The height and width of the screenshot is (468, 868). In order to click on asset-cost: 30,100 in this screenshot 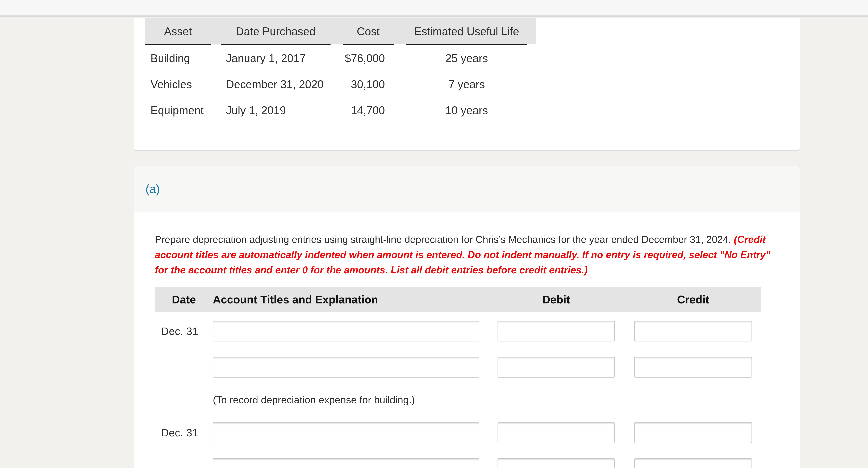, I will do `click(368, 84)`.